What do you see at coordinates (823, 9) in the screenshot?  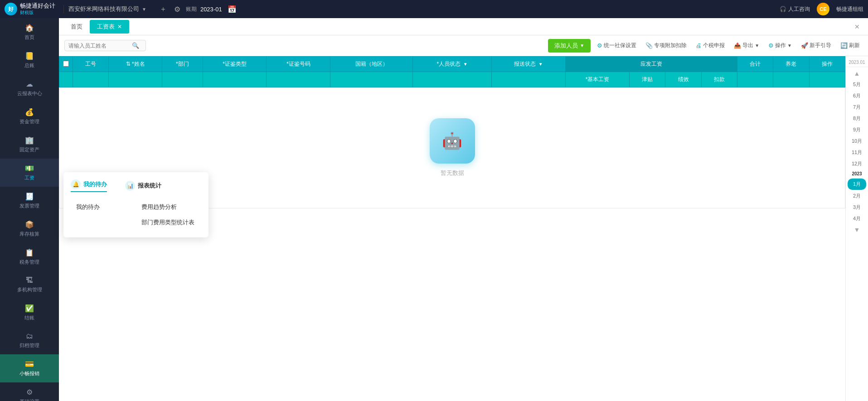 I see `user-avatar: CE` at bounding box center [823, 9].